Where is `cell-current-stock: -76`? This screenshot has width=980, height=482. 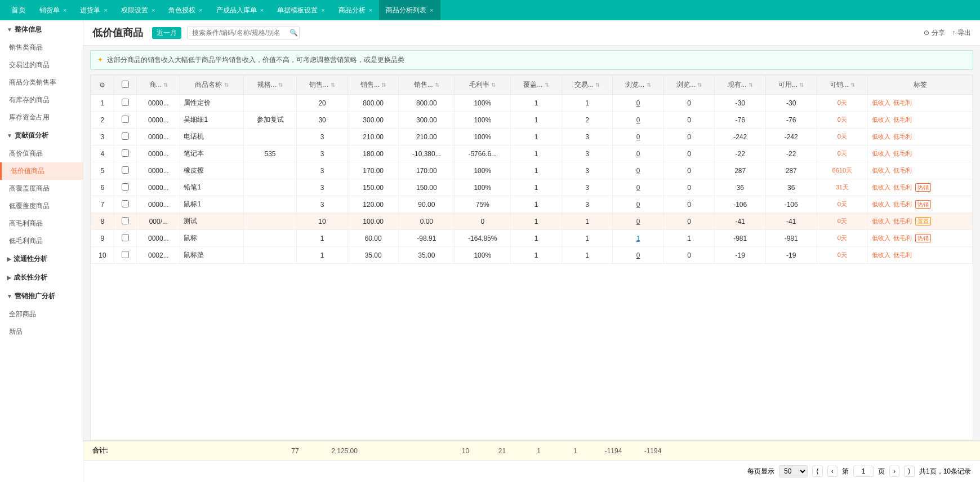
cell-current-stock: -76 is located at coordinates (740, 120).